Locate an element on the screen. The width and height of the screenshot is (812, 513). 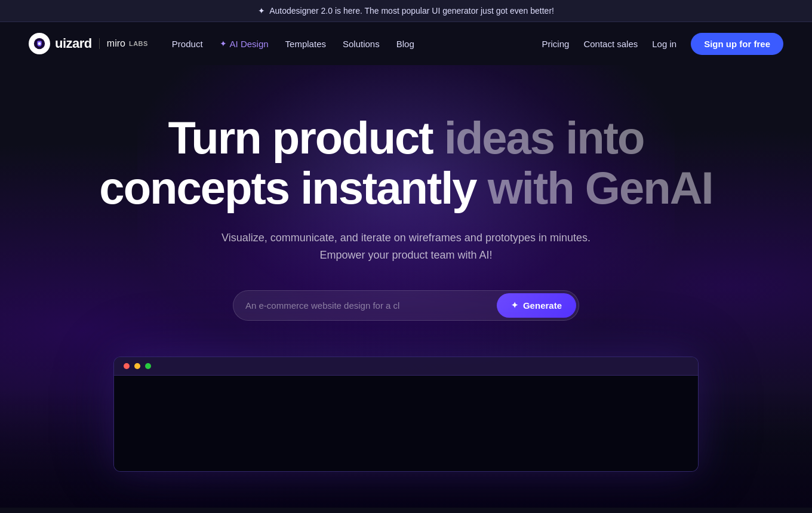
hero-title-word1: Turn product is located at coordinates (300, 137).